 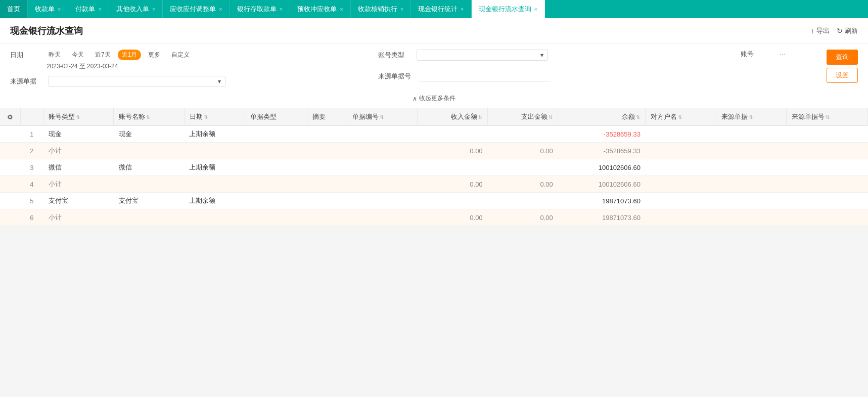 I want to click on date-today: 今天, so click(x=78, y=55).